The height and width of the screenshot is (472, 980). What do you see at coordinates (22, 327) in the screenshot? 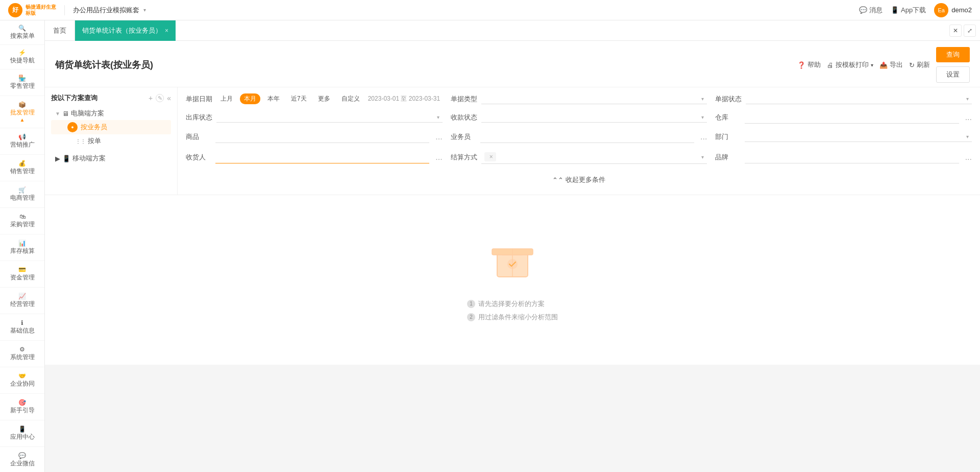
I see `sidebar-item-basic: ℹ 基础信息` at bounding box center [22, 327].